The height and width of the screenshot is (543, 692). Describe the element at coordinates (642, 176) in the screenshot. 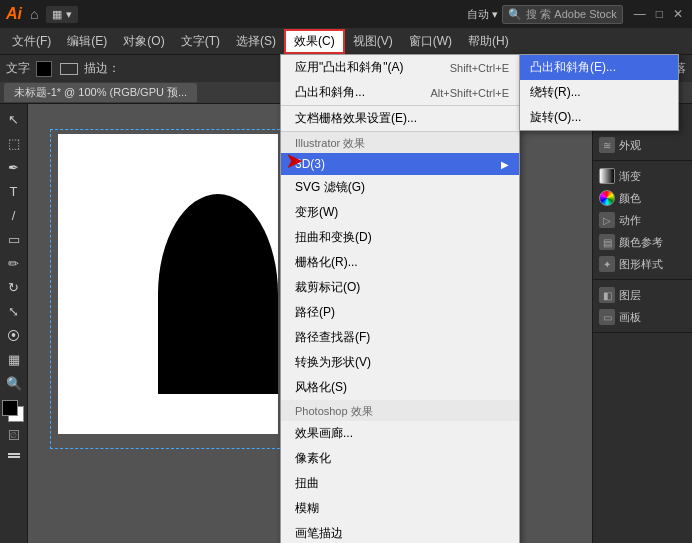

I see `gradient-panel: 渐变` at that location.